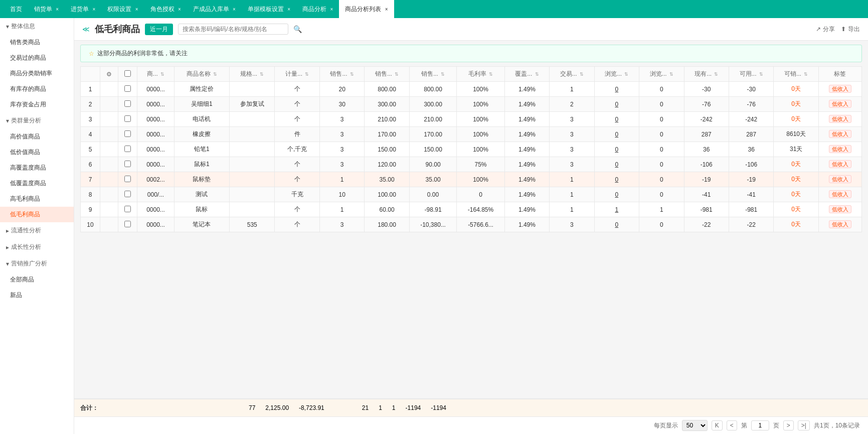  What do you see at coordinates (825, 29) in the screenshot?
I see `share-button: ↗ 分享` at bounding box center [825, 29].